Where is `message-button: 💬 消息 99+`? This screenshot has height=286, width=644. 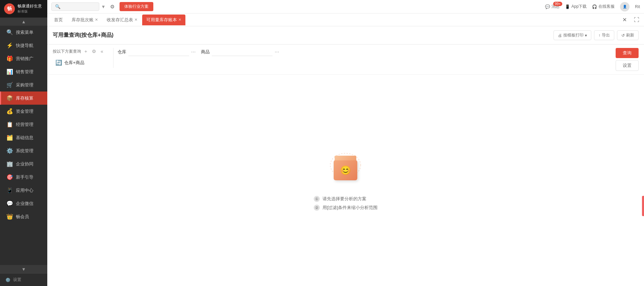
message-button: 💬 消息 99+ is located at coordinates (552, 7).